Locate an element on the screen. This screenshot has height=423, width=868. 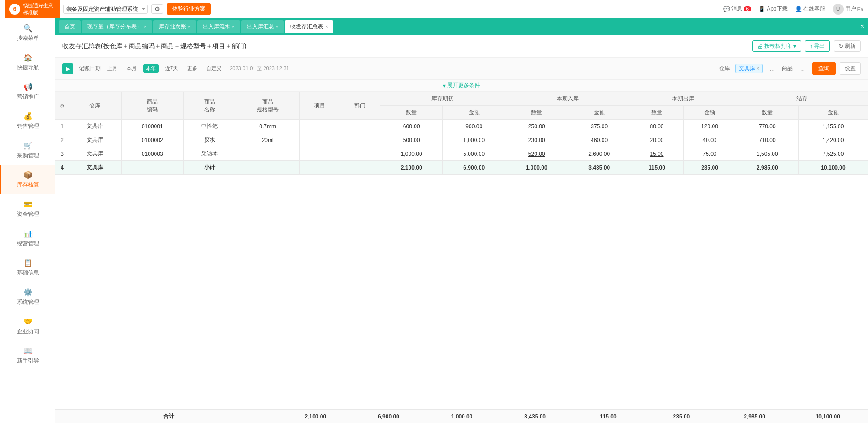
date-range: 2023-01-01 至 2023-12-31 is located at coordinates (260, 69).